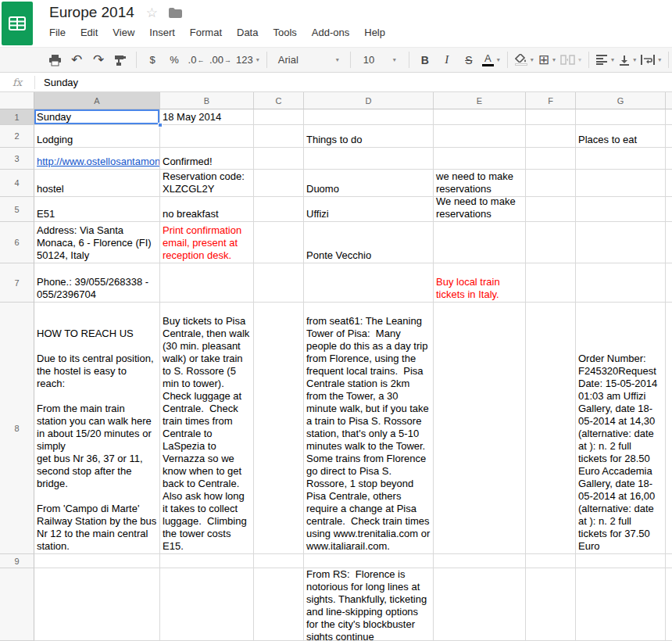 This screenshot has width=672, height=641. I want to click on cell-B6: Print confirmation email, present at rec…, so click(207, 242).